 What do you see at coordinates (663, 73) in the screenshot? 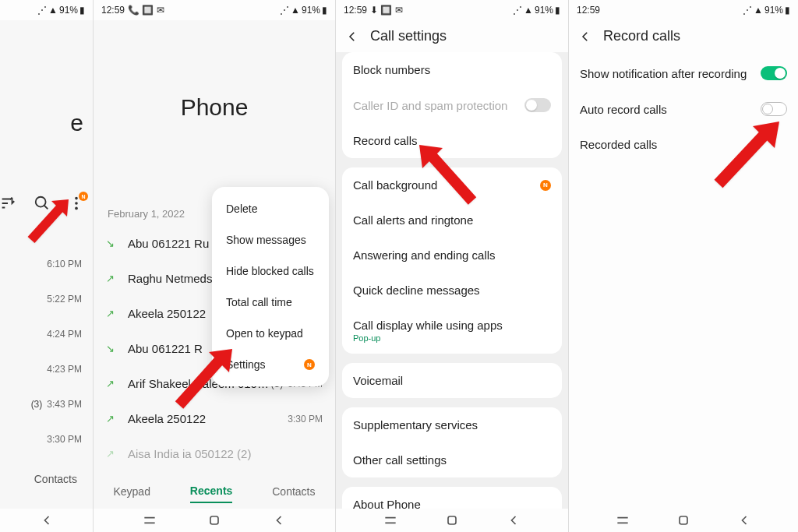
I see `setting-label: Show notification after recording` at bounding box center [663, 73].